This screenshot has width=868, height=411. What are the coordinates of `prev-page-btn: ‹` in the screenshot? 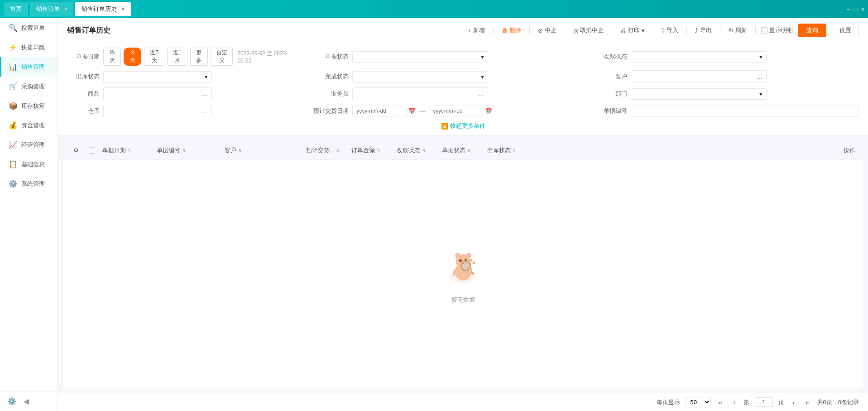 It's located at (734, 402).